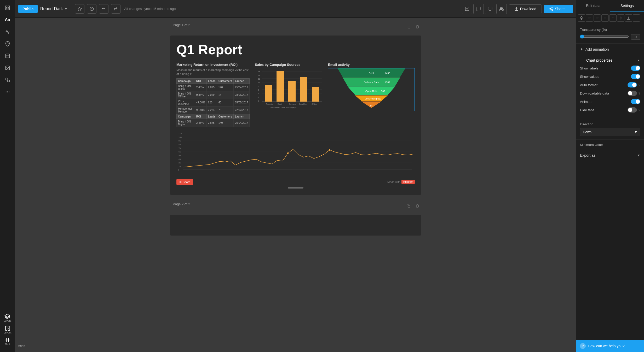  Describe the element at coordinates (296, 225) in the screenshot. I see `page2-container` at that location.